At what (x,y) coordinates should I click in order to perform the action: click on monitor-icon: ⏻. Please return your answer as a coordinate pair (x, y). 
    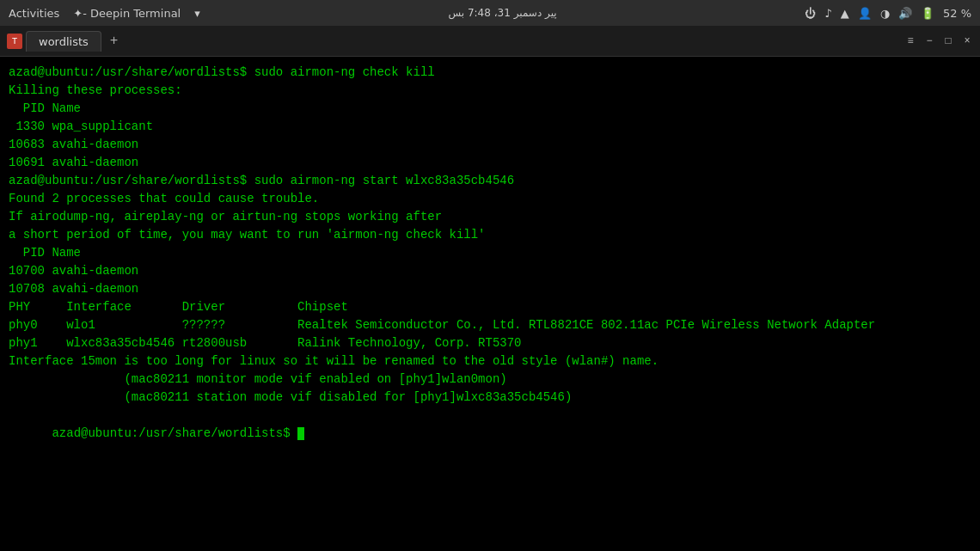
    Looking at the image, I should click on (810, 14).